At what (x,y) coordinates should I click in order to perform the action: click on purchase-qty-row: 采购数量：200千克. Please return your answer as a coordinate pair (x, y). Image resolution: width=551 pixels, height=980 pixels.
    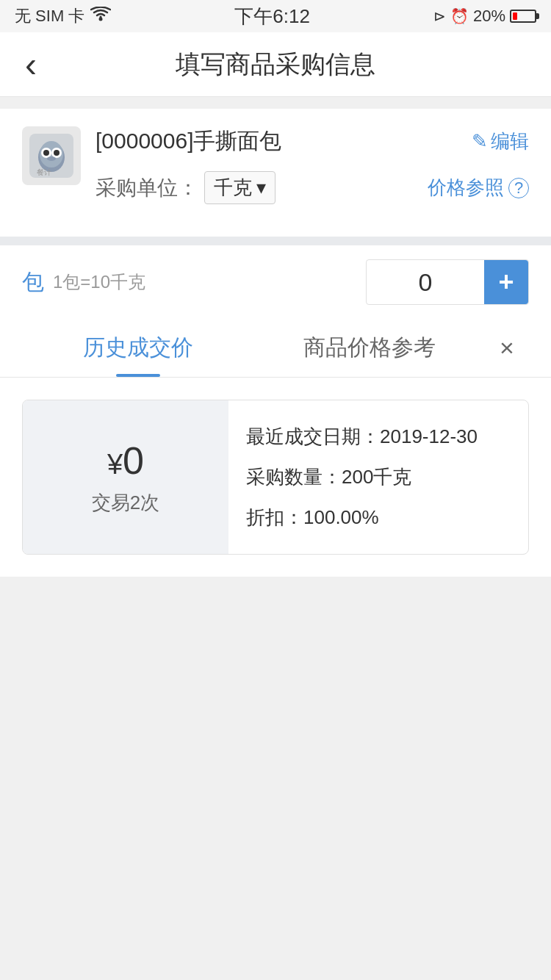
    Looking at the image, I should click on (378, 478).